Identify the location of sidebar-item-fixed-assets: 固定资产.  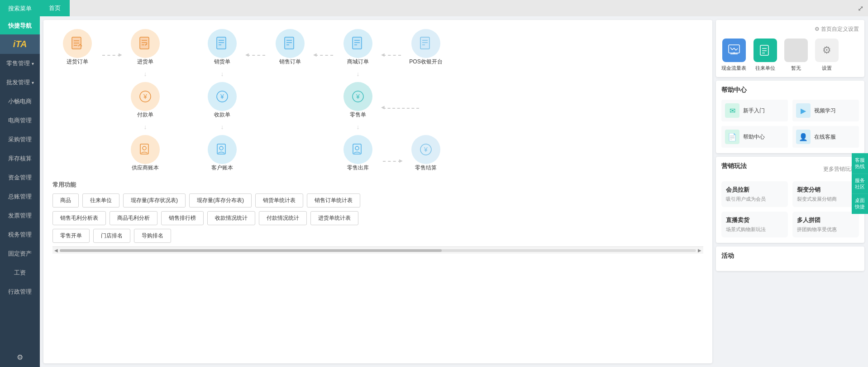
(20, 254).